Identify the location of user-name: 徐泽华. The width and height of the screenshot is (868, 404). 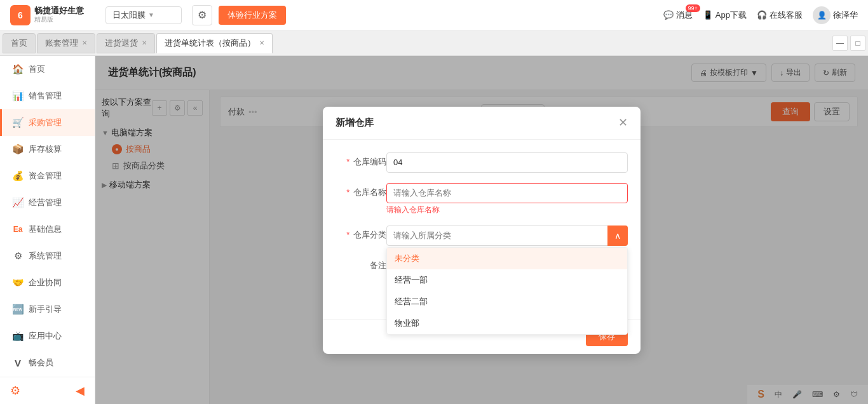
(845, 15).